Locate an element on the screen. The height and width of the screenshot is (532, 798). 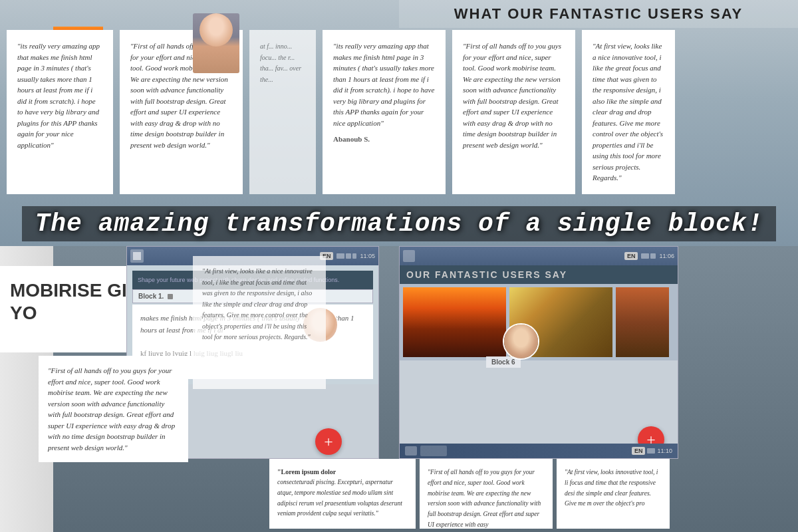
testimonial-card-4: "First of all hands off to you guys for … is located at coordinates (513, 112).